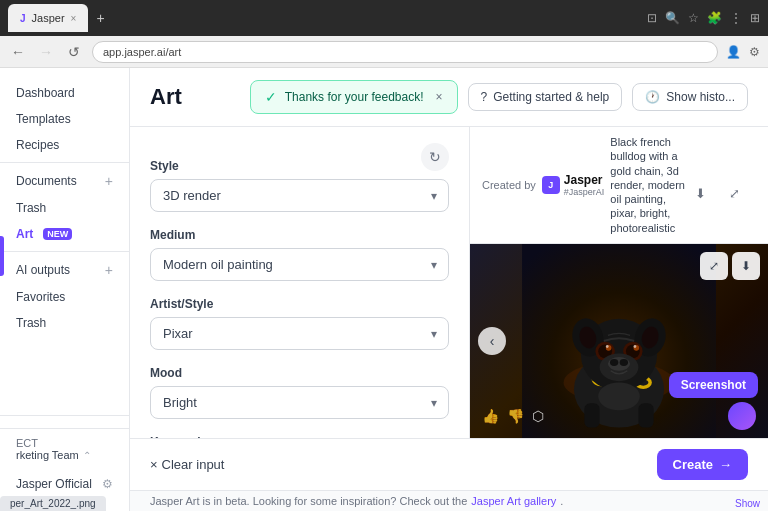 The width and height of the screenshot is (768, 511). Describe the element at coordinates (23, 18) in the screenshot. I see `tab-favicon: J` at that location.